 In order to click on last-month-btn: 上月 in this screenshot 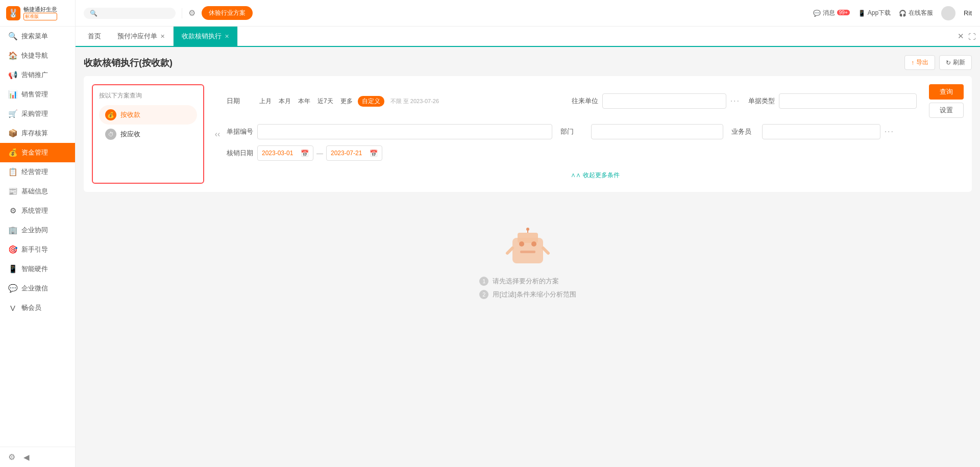, I will do `click(265, 101)`.